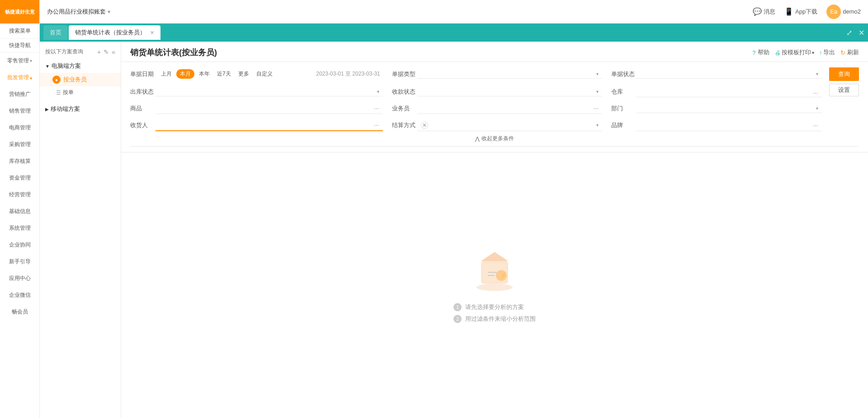 The height and width of the screenshot is (418, 868). What do you see at coordinates (816, 91) in the screenshot?
I see `warehouse-dots-icon: ...` at bounding box center [816, 91].